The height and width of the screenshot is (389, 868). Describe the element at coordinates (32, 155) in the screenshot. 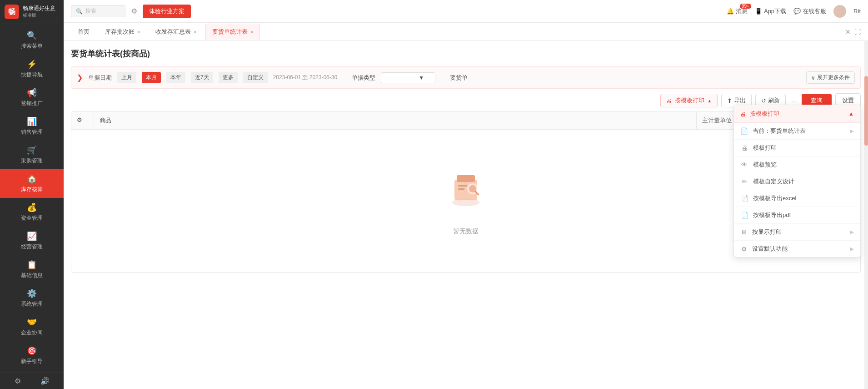

I see `sidebar-item-purchase: 🛒 采购管理` at that location.